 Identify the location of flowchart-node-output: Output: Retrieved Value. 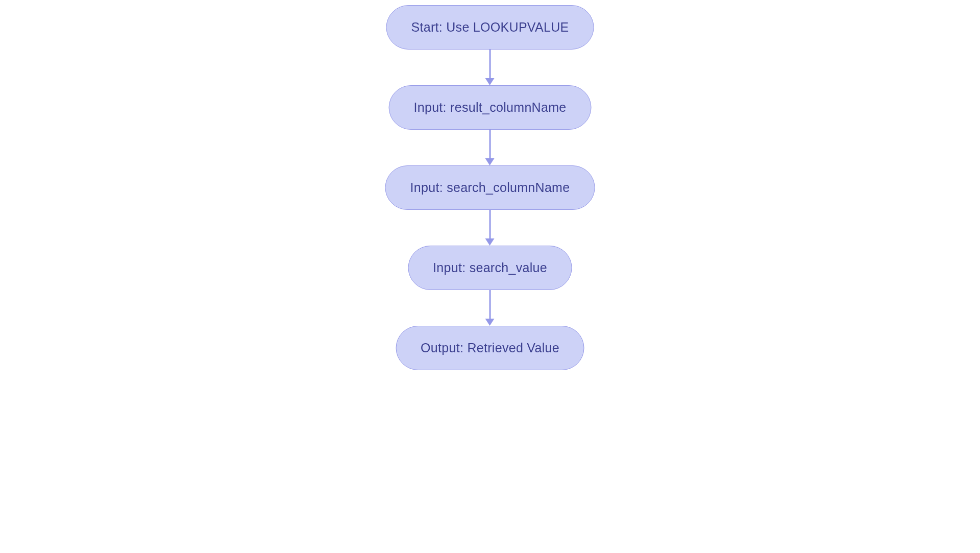
(490, 348).